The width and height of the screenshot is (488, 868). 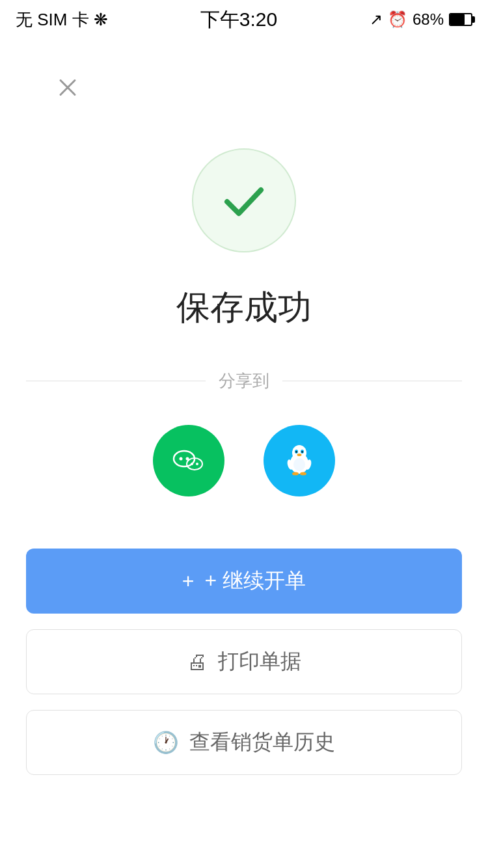 I want to click on printer-icon: 🖨, so click(x=197, y=662).